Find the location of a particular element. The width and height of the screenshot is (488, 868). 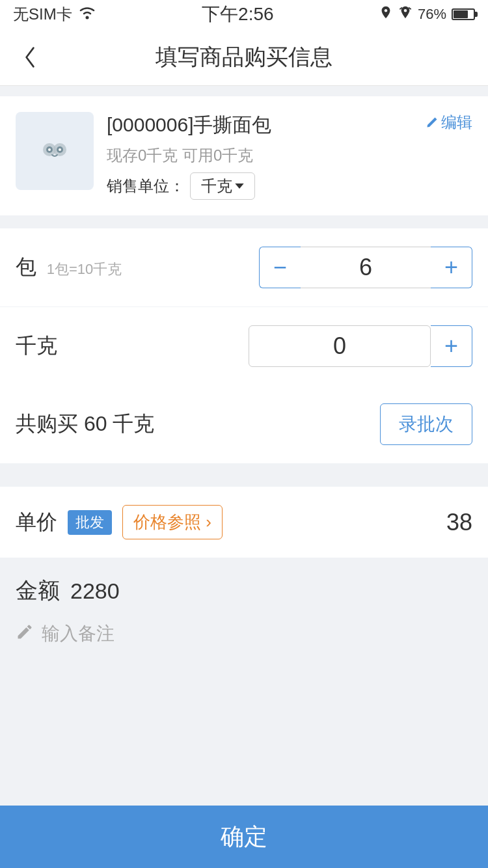

product-stock: 现存0千克 可用0千克 is located at coordinates (290, 156).